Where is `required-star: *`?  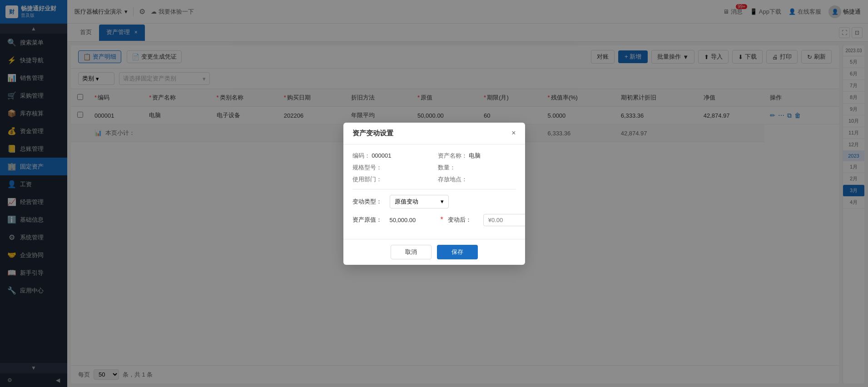
required-star: * is located at coordinates (442, 220).